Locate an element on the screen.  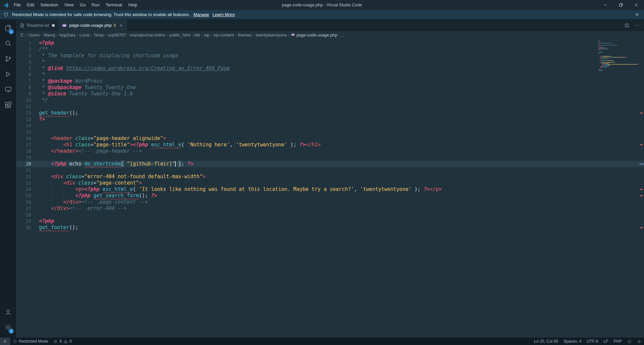
activity-run-debug is located at coordinates (8, 75).